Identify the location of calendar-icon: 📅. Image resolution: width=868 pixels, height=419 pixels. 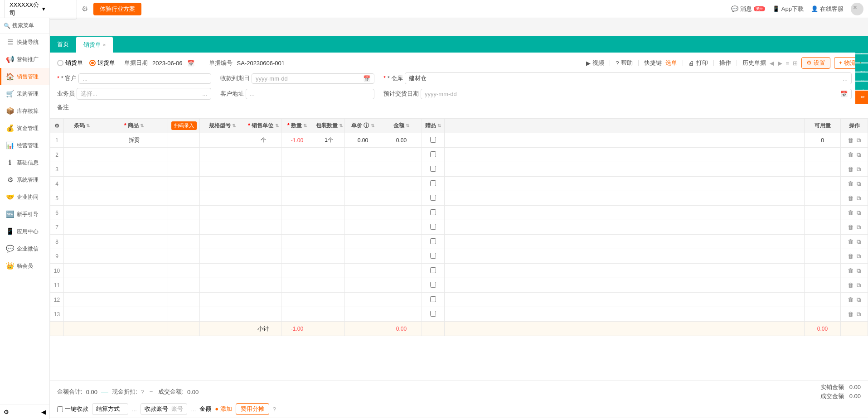
(191, 63).